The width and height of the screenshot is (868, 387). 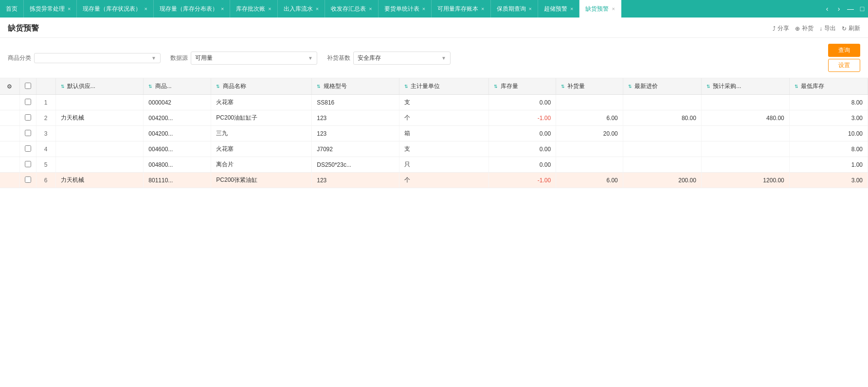 What do you see at coordinates (662, 134) in the screenshot?
I see `row-latest-price` at bounding box center [662, 134].